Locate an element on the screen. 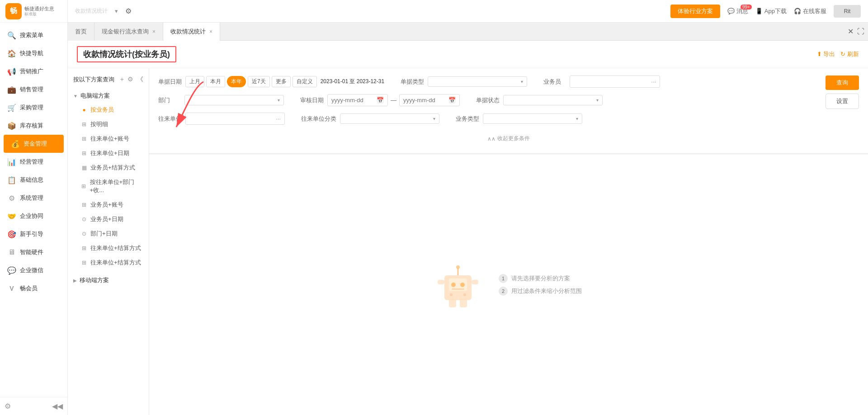  date-range-display: 2023-01-01 至 2023-12-31 is located at coordinates (353, 81).